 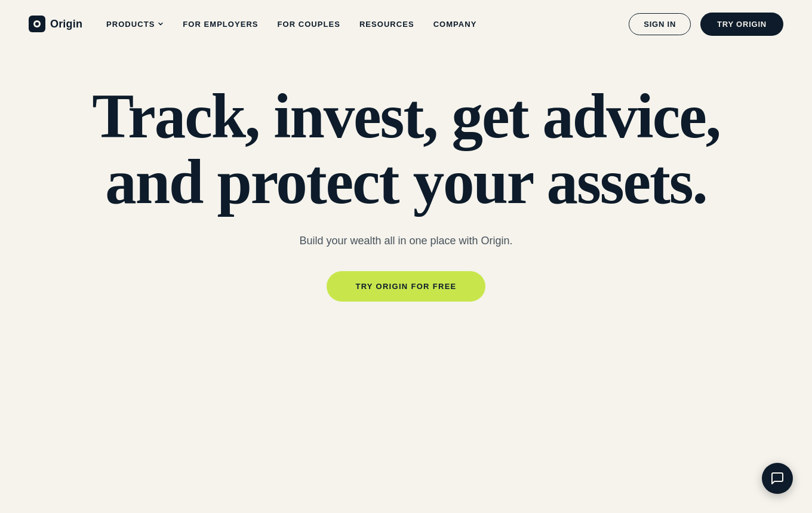 I want to click on chevron-down-icon, so click(x=161, y=24).